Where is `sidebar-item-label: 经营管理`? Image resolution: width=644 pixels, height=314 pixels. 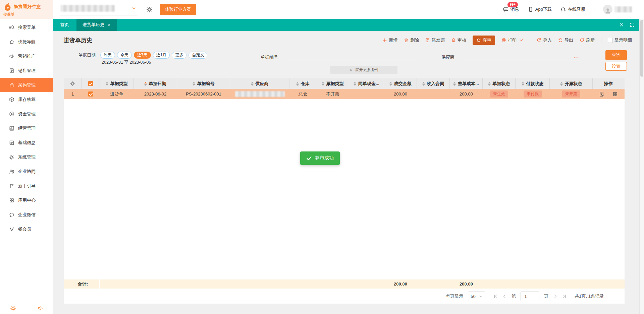
sidebar-item-label: 经营管理 is located at coordinates (27, 128).